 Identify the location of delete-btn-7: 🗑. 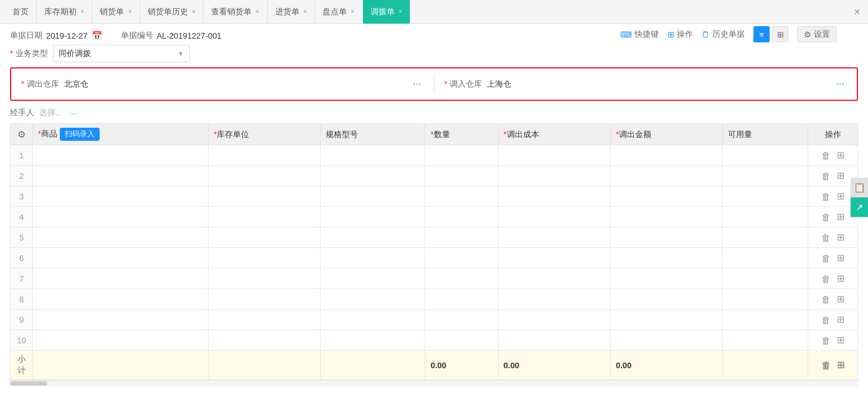
(826, 279).